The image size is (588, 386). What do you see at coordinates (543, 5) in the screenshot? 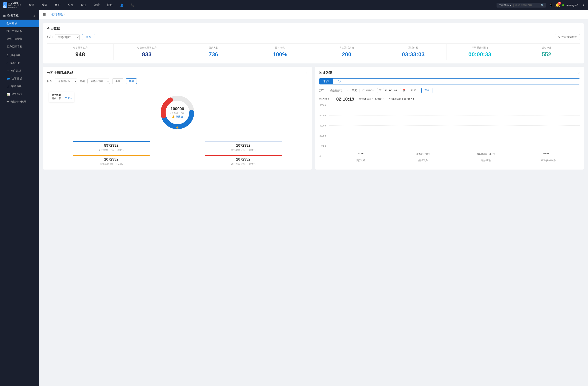
I see `search-icon: 🔍` at bounding box center [543, 5].